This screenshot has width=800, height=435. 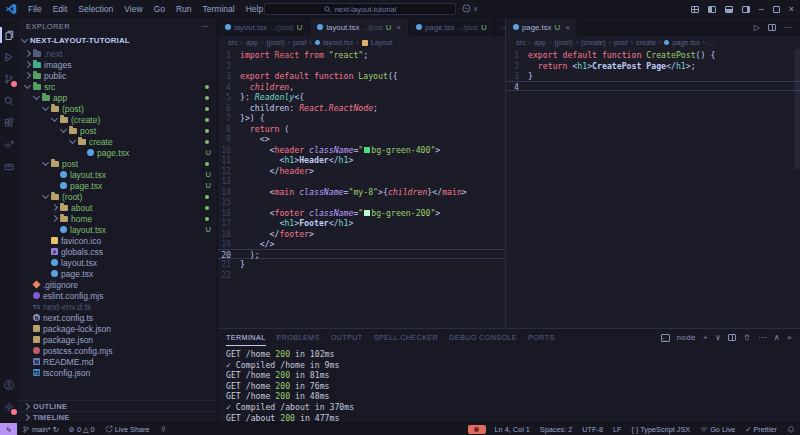 I want to click on new-terminal-icon: +, so click(x=706, y=338).